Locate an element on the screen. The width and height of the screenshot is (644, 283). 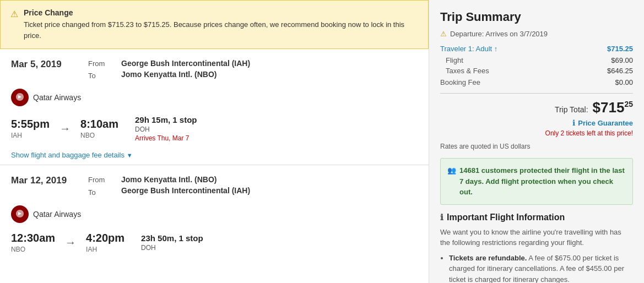
from-label-2: From is located at coordinates (99, 180).